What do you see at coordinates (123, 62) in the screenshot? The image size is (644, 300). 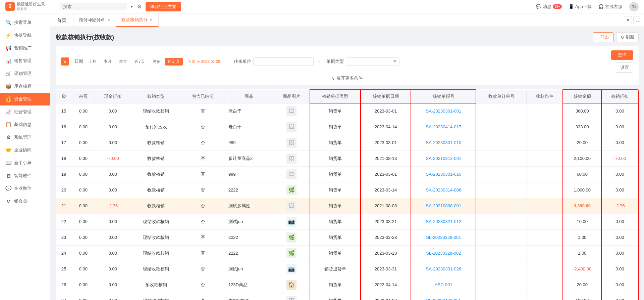 I see `date-btn-this-year: 本年` at bounding box center [123, 62].